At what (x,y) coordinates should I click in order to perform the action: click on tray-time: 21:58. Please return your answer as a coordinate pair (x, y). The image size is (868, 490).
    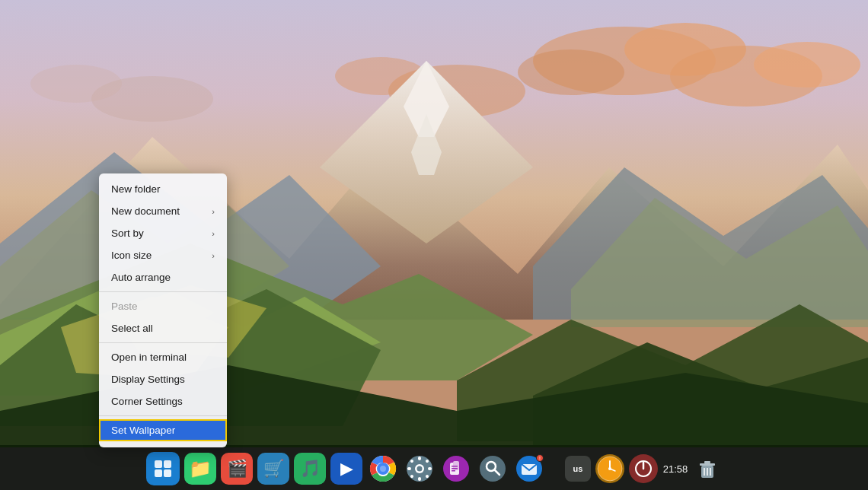
    Looking at the image, I should click on (675, 469).